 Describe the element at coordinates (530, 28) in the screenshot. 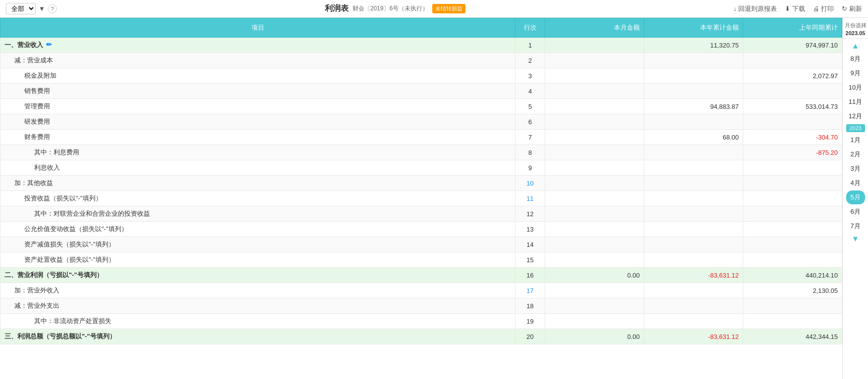

I see `header-row: 行次` at that location.